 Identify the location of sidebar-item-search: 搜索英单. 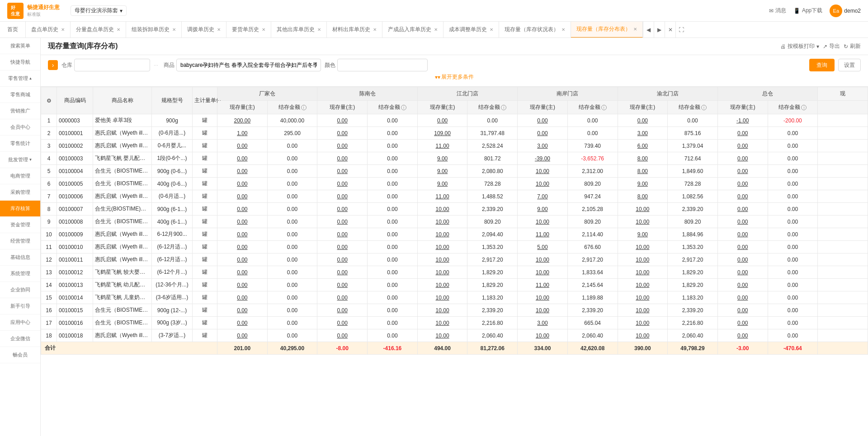
(20, 46).